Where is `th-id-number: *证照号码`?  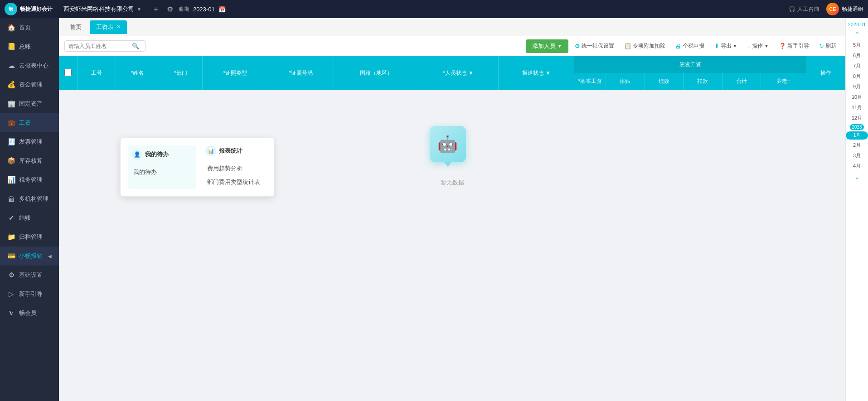
th-id-number: *证照号码 is located at coordinates (301, 73).